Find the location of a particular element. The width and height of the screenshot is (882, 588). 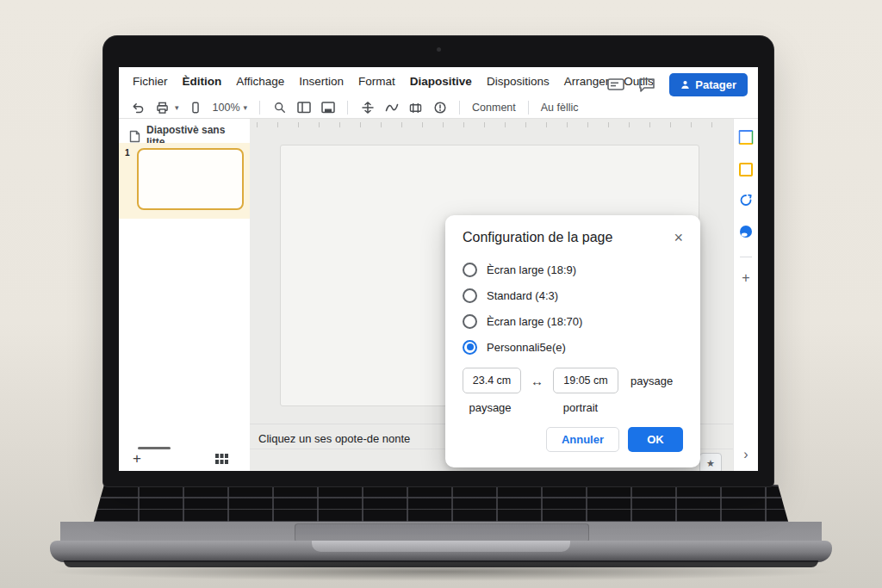

close-icon: × is located at coordinates (679, 238).